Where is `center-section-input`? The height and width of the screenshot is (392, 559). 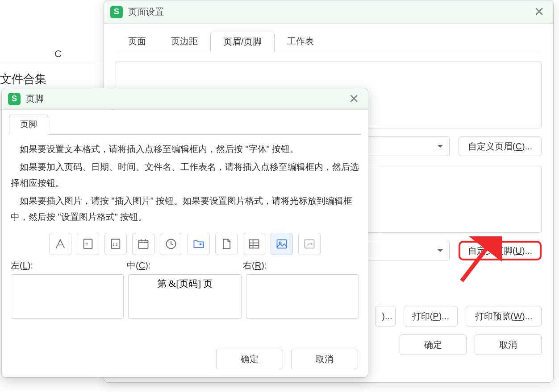
center-section-input is located at coordinates (185, 297).